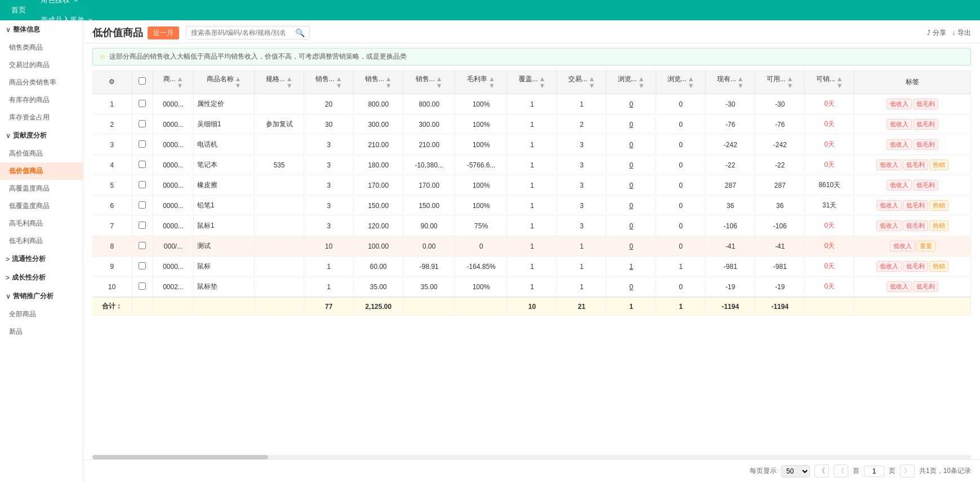 This screenshot has width=980, height=482. Describe the element at coordinates (142, 81) in the screenshot. I see `select-all-checkbox` at that location.